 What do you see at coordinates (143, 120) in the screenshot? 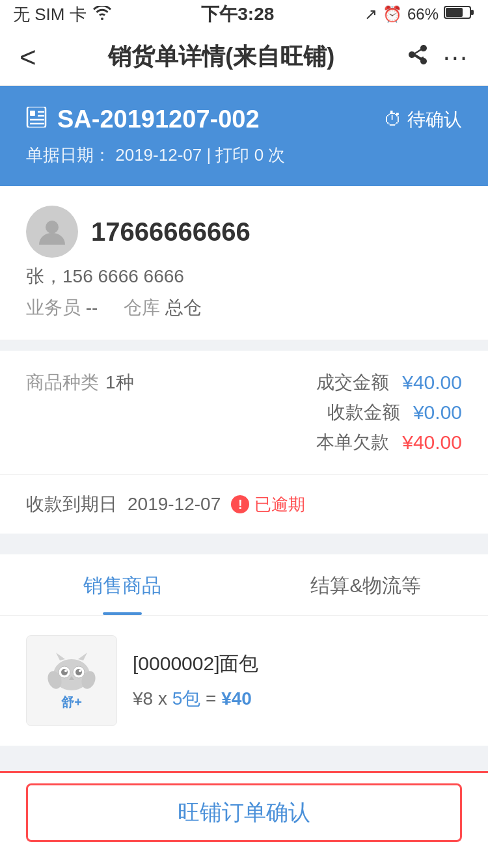
I see `order-id: SA-20191207-002` at bounding box center [143, 120].